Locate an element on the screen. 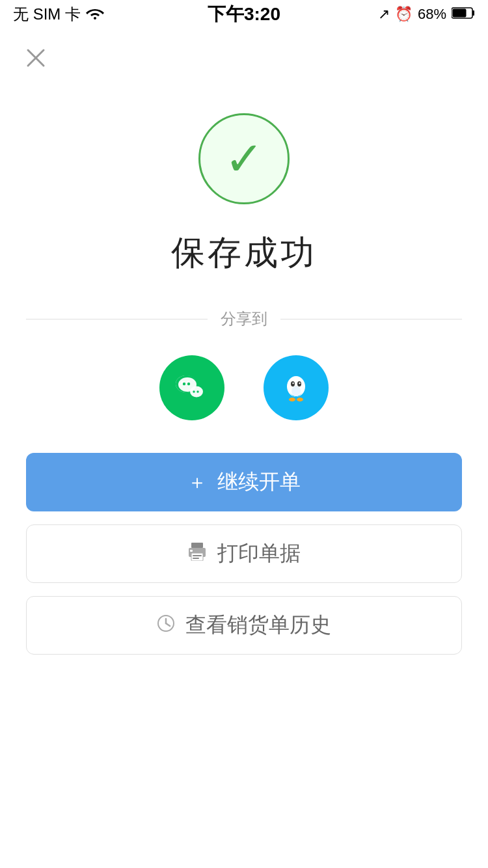  close-area is located at coordinates (244, 58).